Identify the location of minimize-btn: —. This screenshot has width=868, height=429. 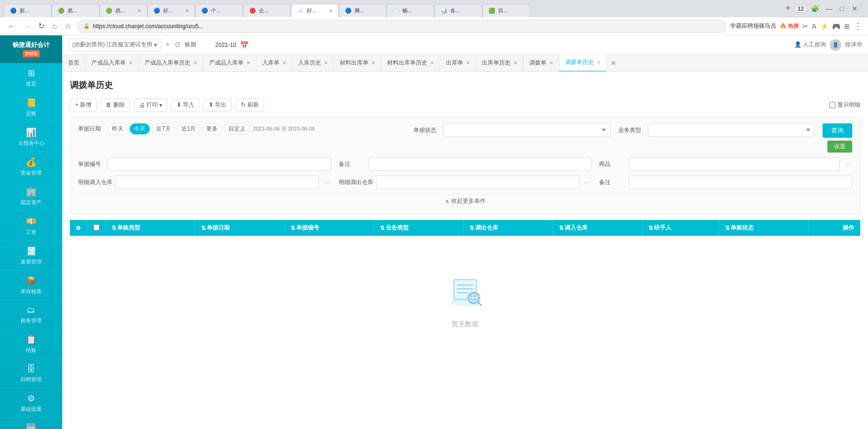
(829, 9).